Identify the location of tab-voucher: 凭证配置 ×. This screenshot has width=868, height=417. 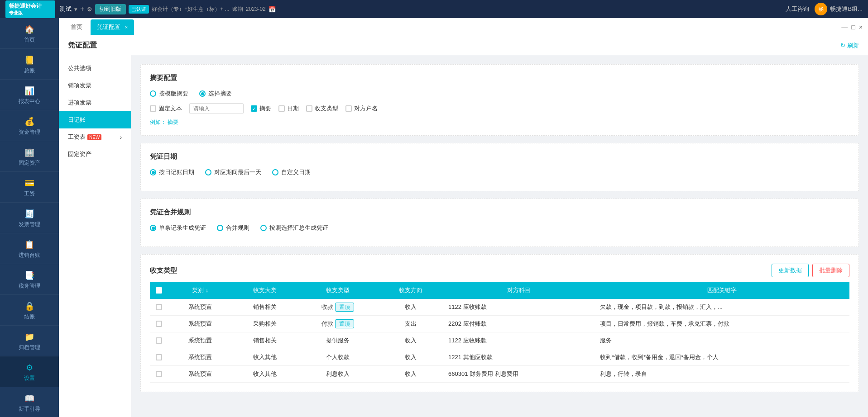
(112, 27).